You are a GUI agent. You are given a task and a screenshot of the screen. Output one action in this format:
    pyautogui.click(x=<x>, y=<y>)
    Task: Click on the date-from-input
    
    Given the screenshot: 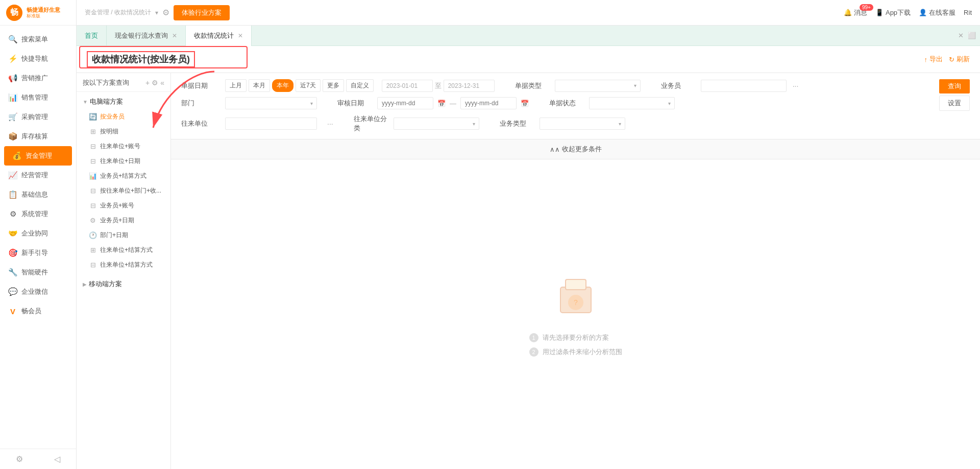 What is the action you would take?
    pyautogui.click(x=407, y=86)
    